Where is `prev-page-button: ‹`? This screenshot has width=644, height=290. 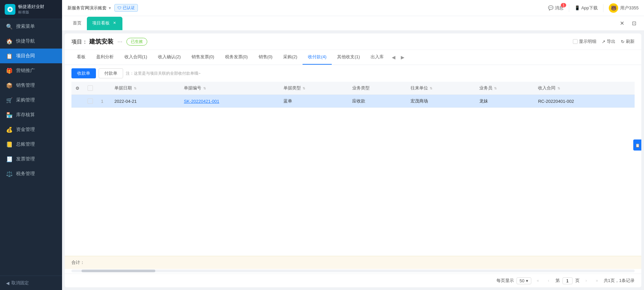 prev-page-button: ‹ is located at coordinates (549, 281).